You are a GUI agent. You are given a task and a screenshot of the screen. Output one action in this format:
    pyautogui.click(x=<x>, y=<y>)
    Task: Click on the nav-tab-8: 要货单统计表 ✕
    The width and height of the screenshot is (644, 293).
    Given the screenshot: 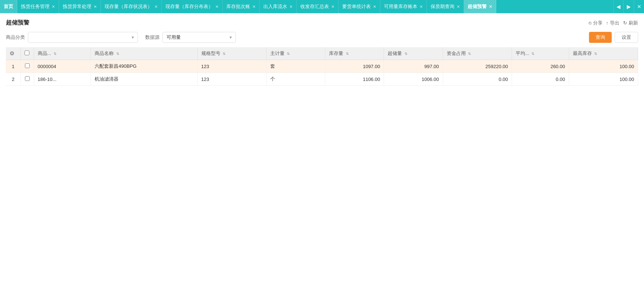 What is the action you would take?
    pyautogui.click(x=359, y=7)
    